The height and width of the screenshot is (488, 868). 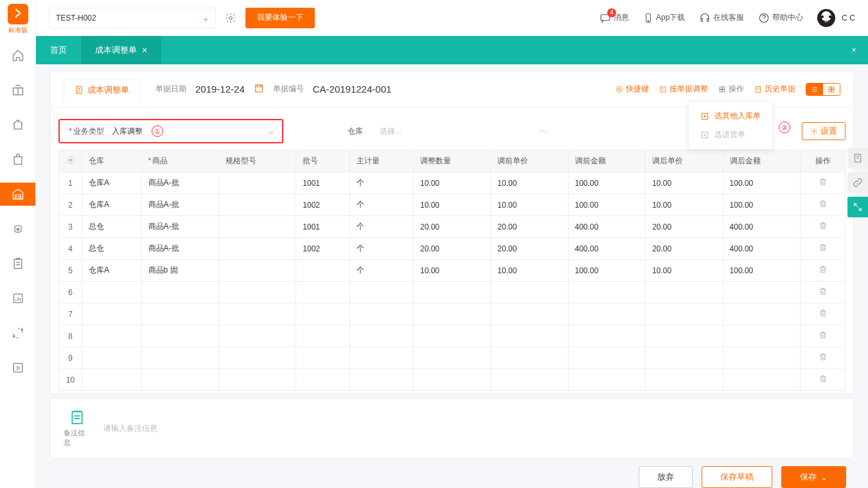 I want to click on col-adj-qty: 调整数量, so click(x=452, y=161).